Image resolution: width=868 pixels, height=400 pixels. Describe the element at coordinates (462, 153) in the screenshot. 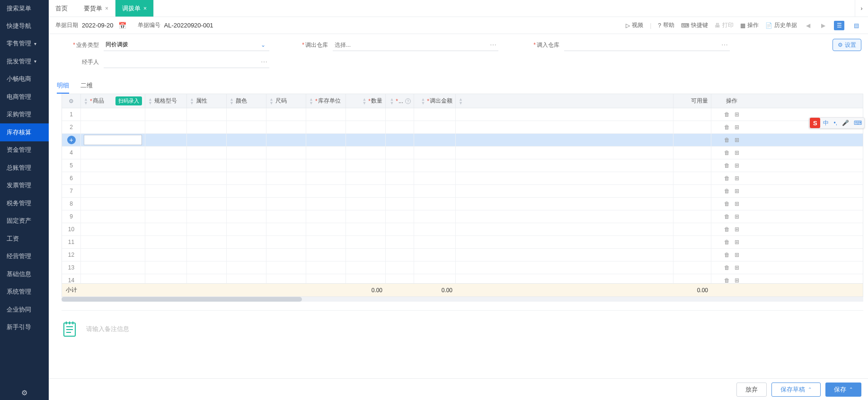

I see `table-row: 4🗑⊞` at that location.